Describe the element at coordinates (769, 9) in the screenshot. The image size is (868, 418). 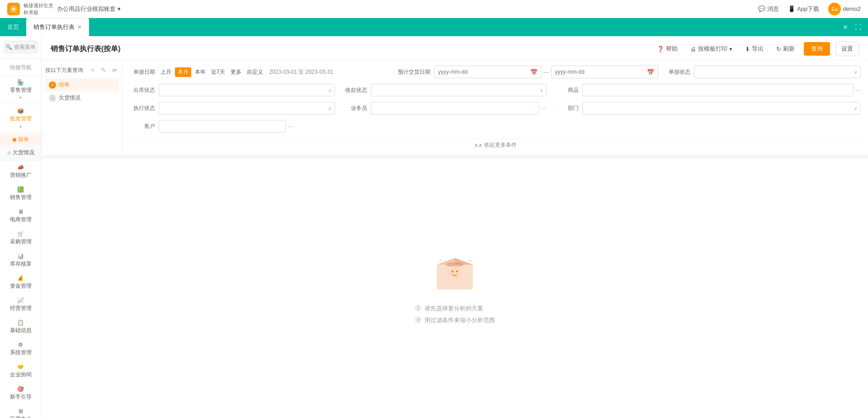
I see `message-button: 💬 消息` at that location.